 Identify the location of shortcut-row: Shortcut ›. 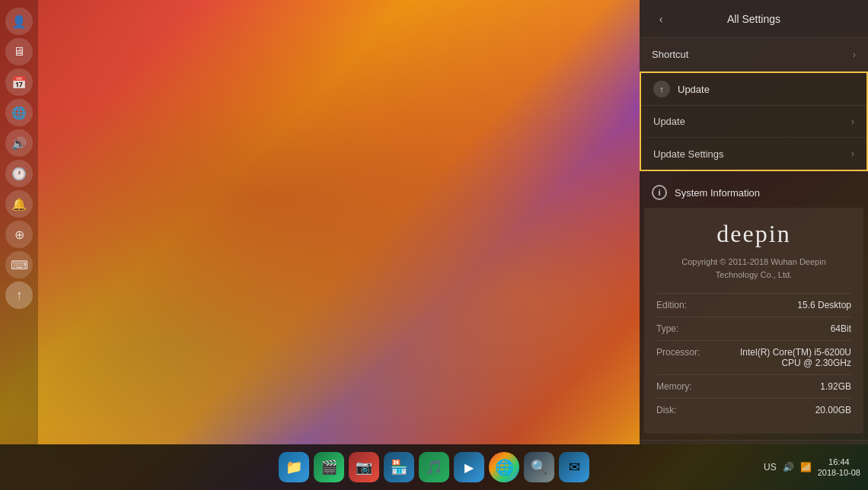
(754, 55).